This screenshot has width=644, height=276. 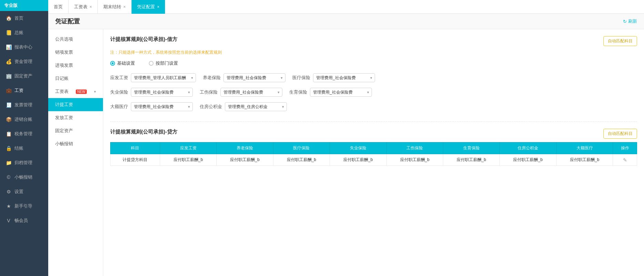 I want to click on tab-salary-table: 工资表 ×, so click(x=83, y=7).